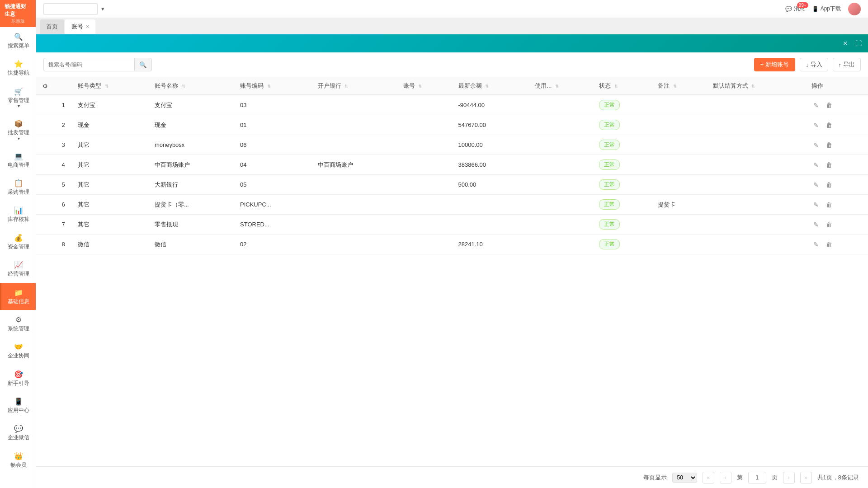 The height and width of the screenshot is (488, 868). I want to click on col-settings: ⚙, so click(45, 86).